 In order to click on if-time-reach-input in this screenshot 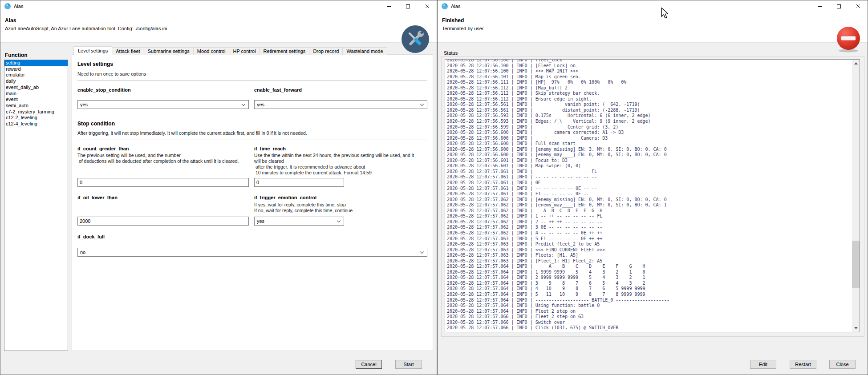, I will do `click(299, 182)`.